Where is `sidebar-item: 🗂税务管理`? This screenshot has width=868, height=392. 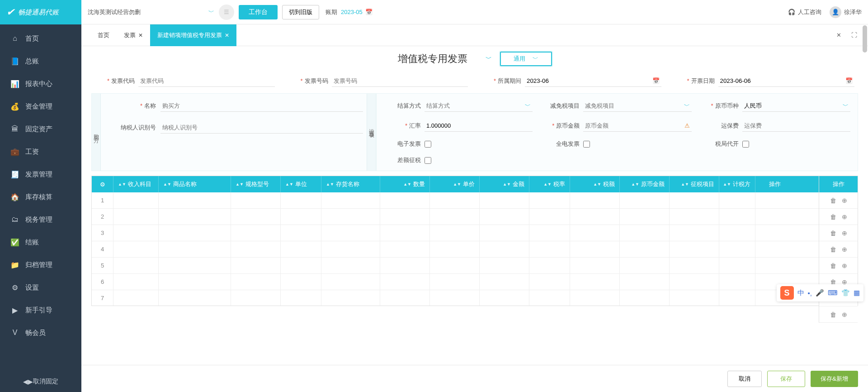 sidebar-item: 🗂税务管理 is located at coordinates (41, 220).